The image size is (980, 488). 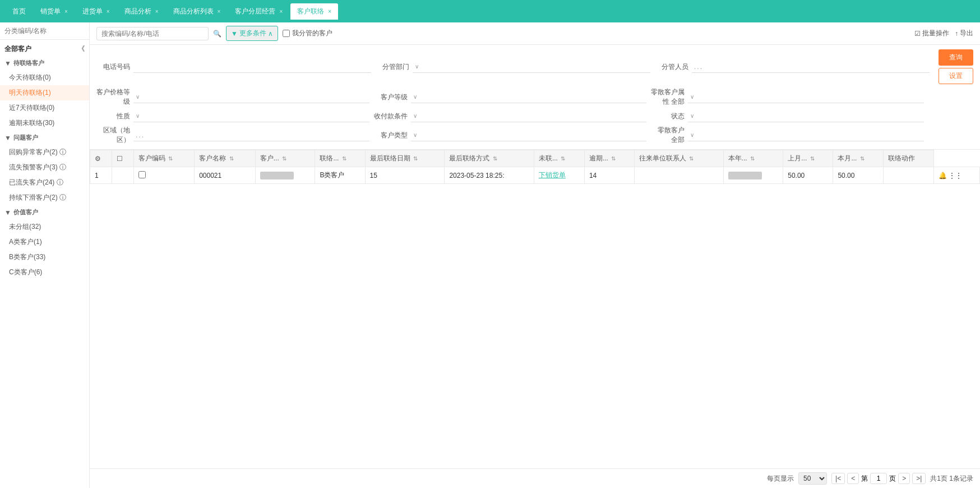 What do you see at coordinates (668, 117) in the screenshot?
I see `status-label: 状态` at bounding box center [668, 117].